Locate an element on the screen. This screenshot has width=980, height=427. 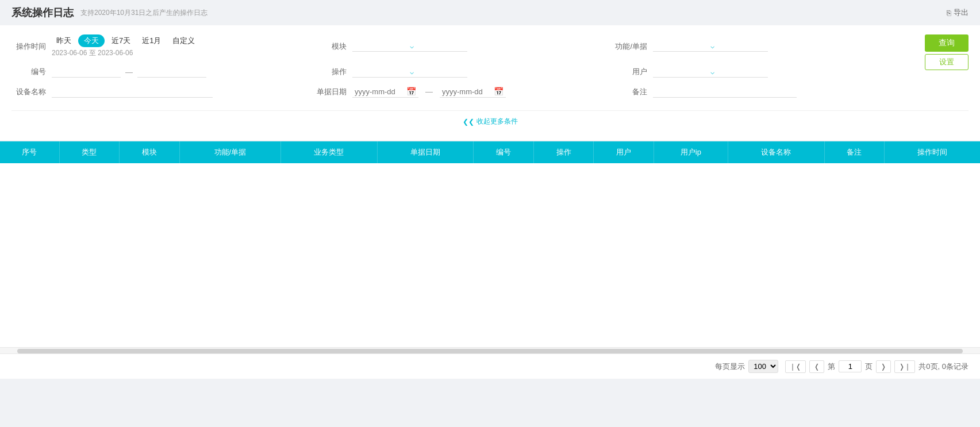
remark-input is located at coordinates (725, 92).